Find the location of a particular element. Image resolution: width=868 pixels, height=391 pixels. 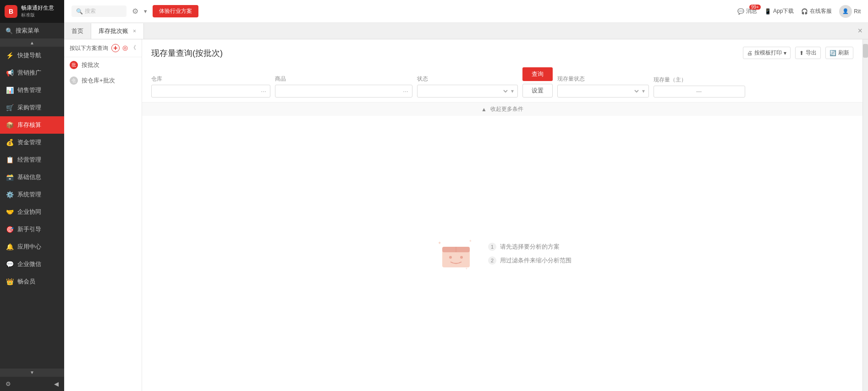

sidebar-item-enterprise: 🤝 企业协同 is located at coordinates (32, 212).